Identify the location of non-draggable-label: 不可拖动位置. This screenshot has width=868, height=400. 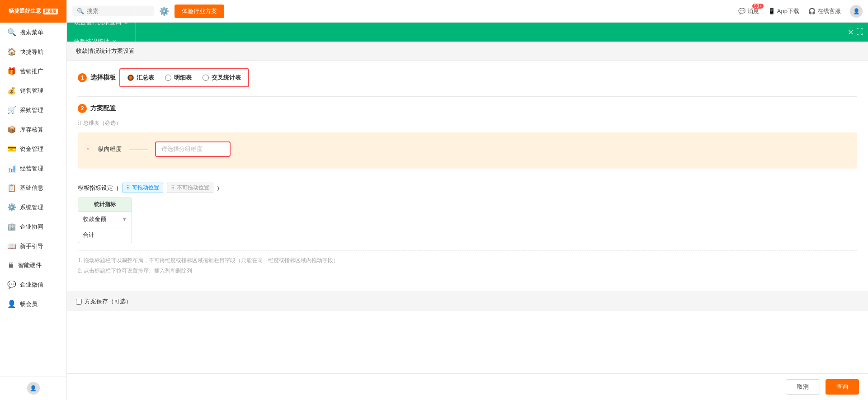
(193, 188).